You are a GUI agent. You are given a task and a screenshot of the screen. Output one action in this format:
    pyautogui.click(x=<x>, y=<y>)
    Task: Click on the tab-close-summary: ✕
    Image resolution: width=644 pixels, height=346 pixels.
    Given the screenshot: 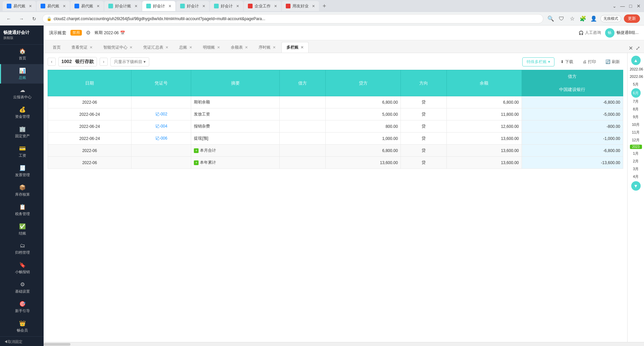 What is the action you would take?
    pyautogui.click(x=167, y=48)
    